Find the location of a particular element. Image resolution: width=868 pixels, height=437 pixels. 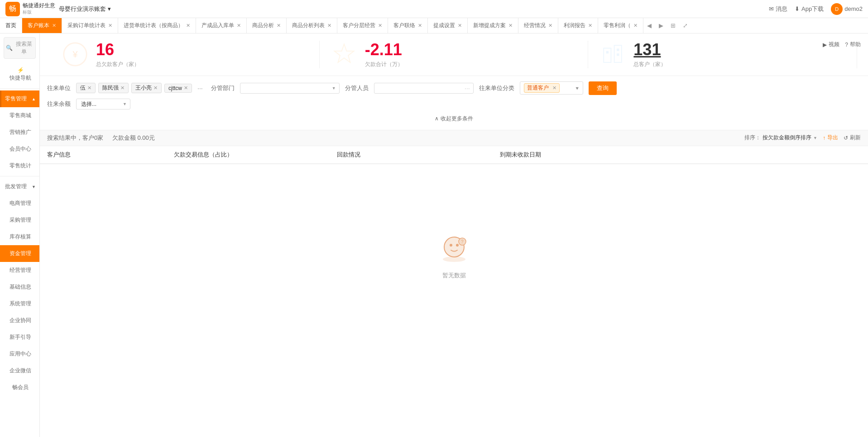

stat-total-customers-label: 总客户（家） is located at coordinates (650, 64).